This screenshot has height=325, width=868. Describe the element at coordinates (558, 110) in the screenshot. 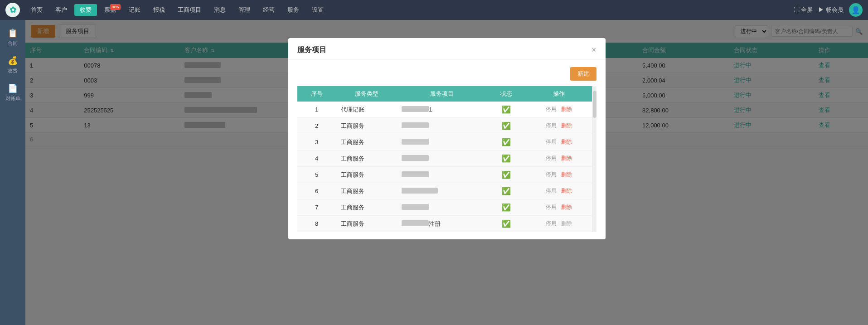

I see `modal-cell-action: 停用 删除` at that location.